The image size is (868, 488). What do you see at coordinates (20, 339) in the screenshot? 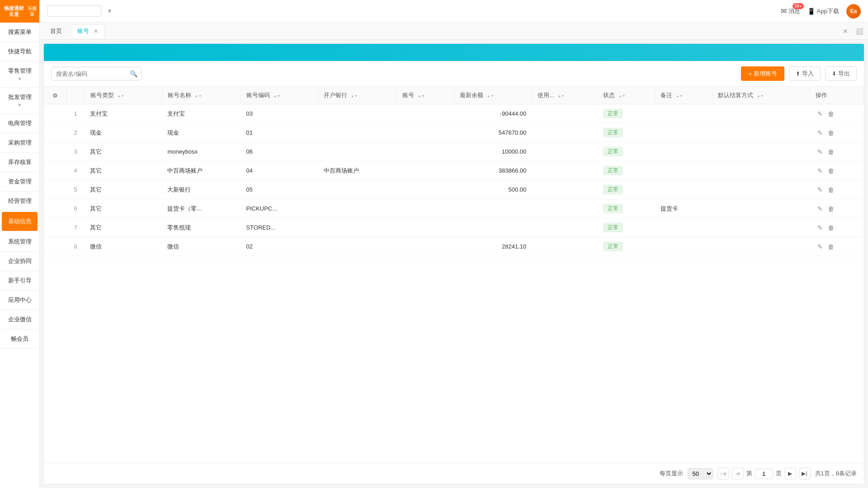
I see `sidebar-item-vip: 畅会员` at bounding box center [20, 339].